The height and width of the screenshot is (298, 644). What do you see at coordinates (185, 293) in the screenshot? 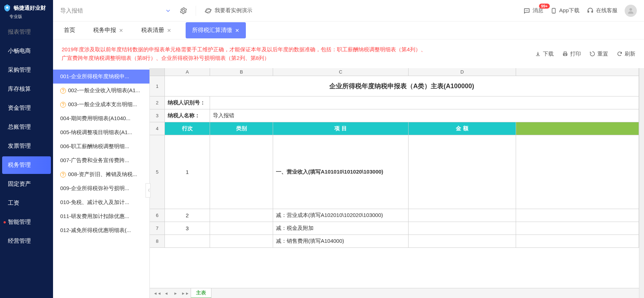
I see `sheet-nav-last: ►►` at bounding box center [185, 293].